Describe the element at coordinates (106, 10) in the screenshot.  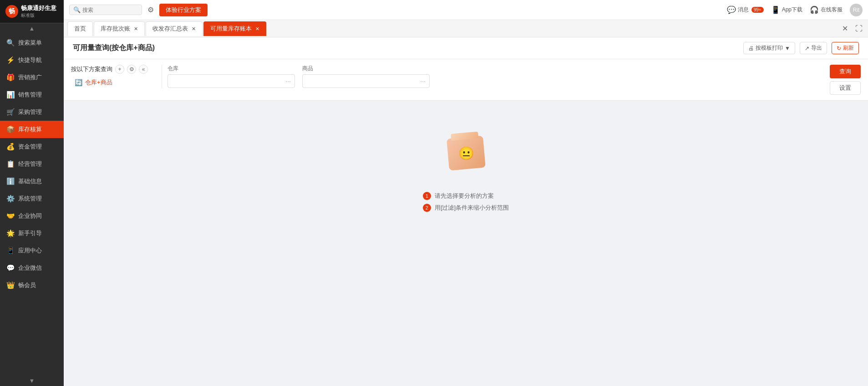
I see `topbar-search-box: 🔍` at that location.